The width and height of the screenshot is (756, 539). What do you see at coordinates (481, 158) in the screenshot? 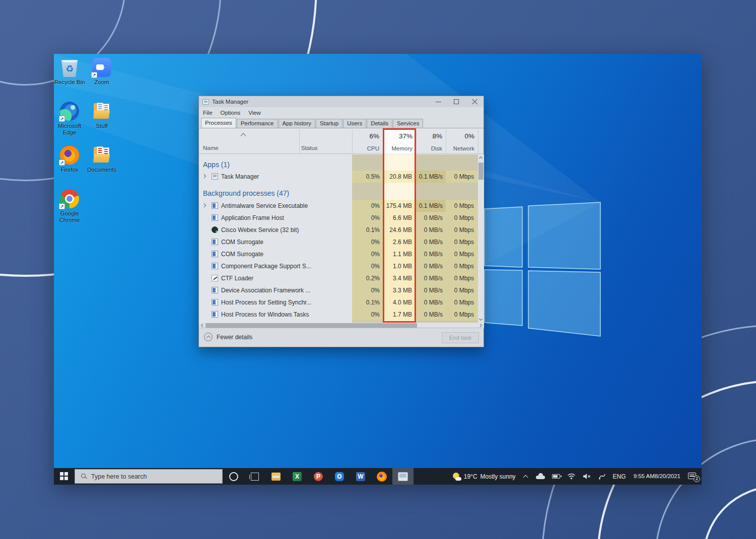
I see `scroll-up-icon` at bounding box center [481, 158].